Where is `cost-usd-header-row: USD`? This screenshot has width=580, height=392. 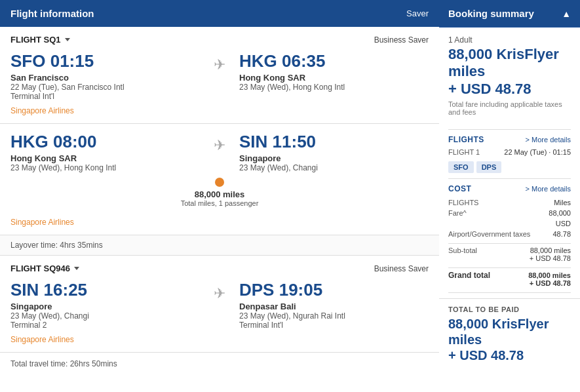 cost-usd-header-row: USD is located at coordinates (510, 224).